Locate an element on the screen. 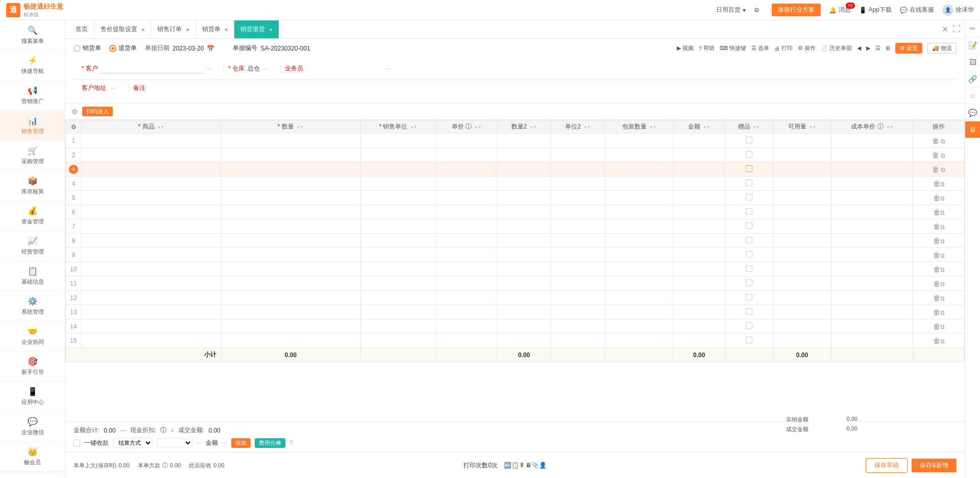  split-btn: 费用分摊 is located at coordinates (270, 443).